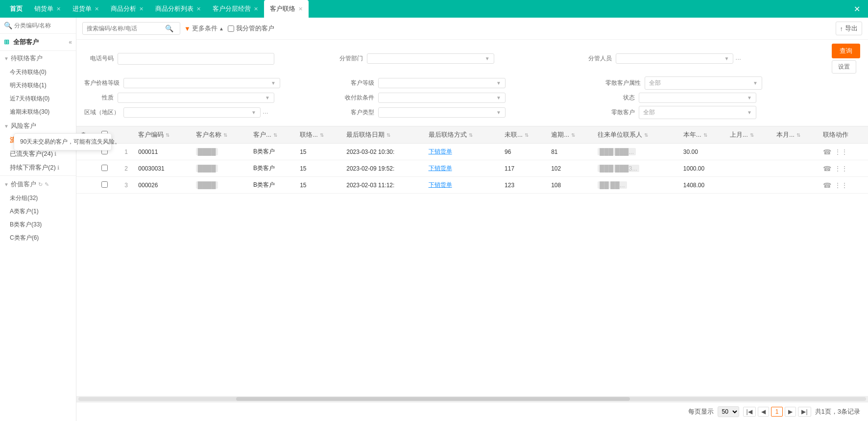 Image resolution: width=868 pixels, height=421 pixels. Describe the element at coordinates (204, 28) in the screenshot. I see `more-conditions-btn: ▼ 更多条件 ▲` at that location.